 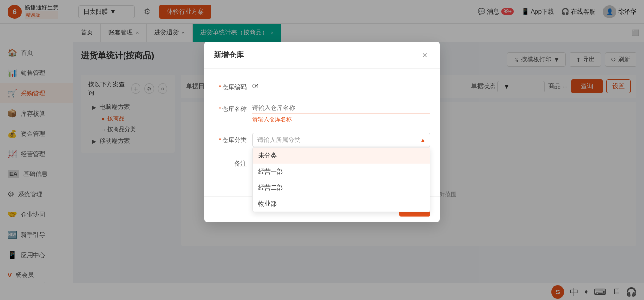 I want to click on category-label: 仓库分类, so click(x=230, y=139).